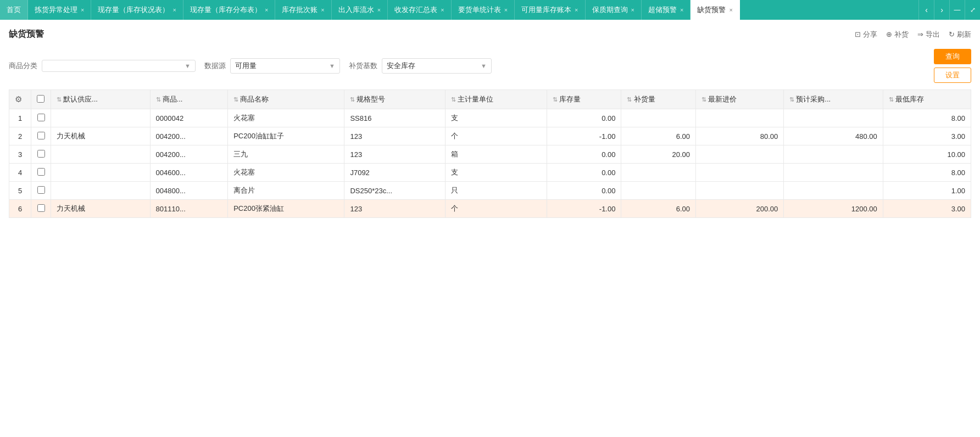 The width and height of the screenshot is (980, 437). What do you see at coordinates (189, 209) in the screenshot?
I see `row-product-code: 801110...` at bounding box center [189, 209].